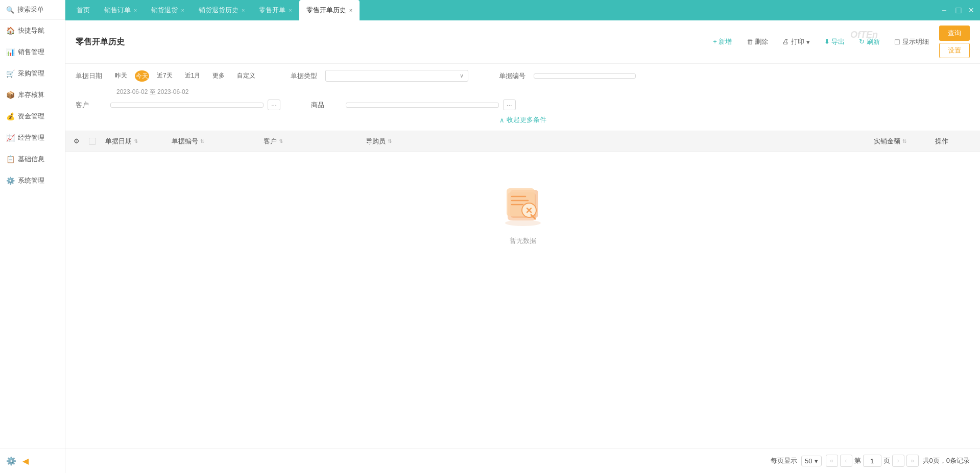 This screenshot has height=473, width=980. Describe the element at coordinates (329, 10) in the screenshot. I see `tab-retail-open-history: 零售开单历史 ×` at that location.